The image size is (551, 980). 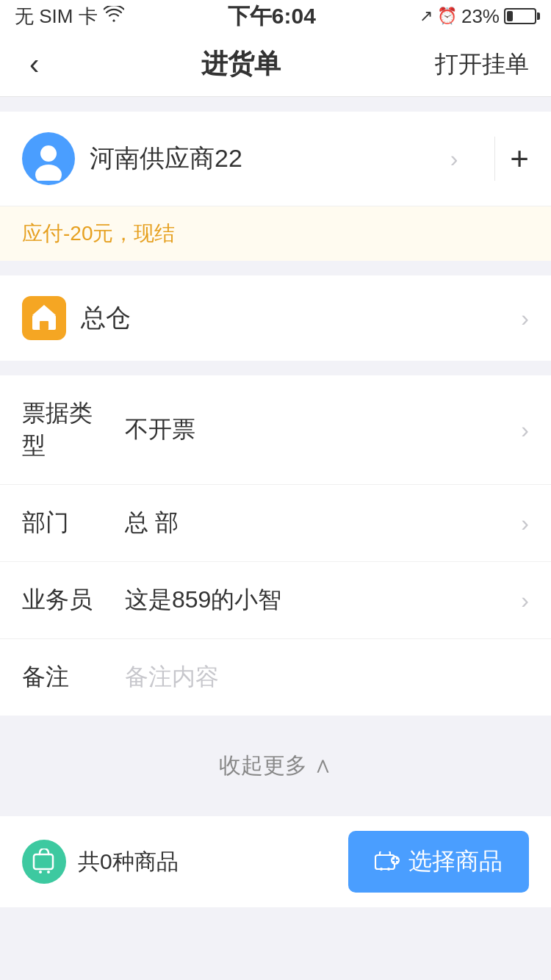 I want to click on remark-row: 备注 备注内容, so click(x=276, y=677).